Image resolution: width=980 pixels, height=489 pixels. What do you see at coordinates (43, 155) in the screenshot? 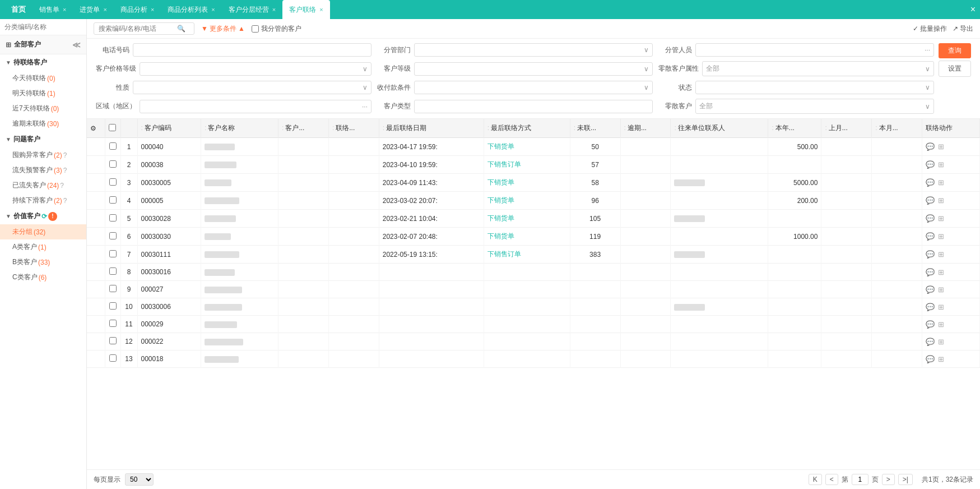
I see `sidebar-item-abnormal: 囤购异常客户(2)?` at bounding box center [43, 155].